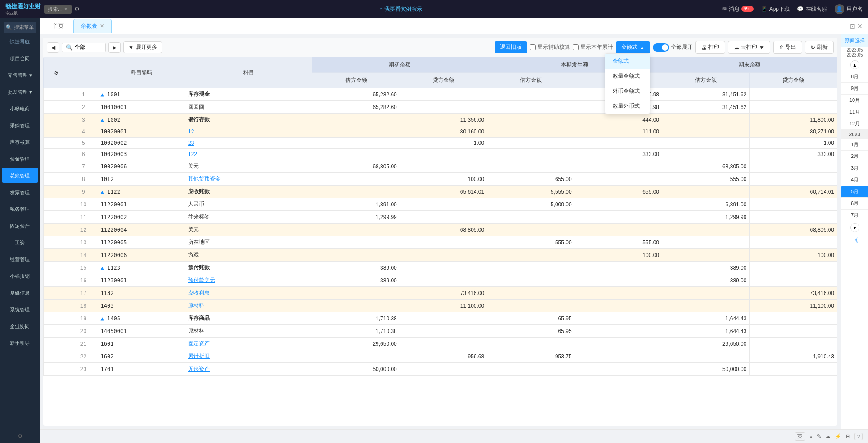 The height and width of the screenshot is (443, 868). Describe the element at coordinates (661, 48) in the screenshot. I see `toggle-switch-control` at that location.